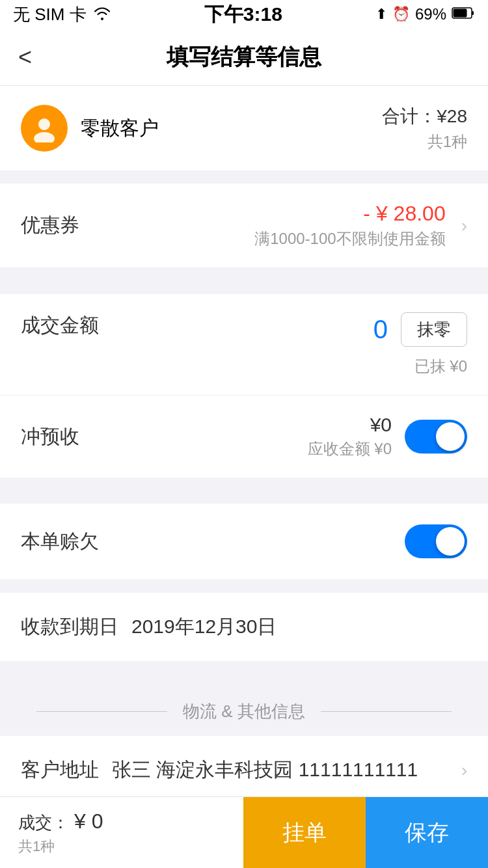 This screenshot has height=868, width=488. I want to click on prepayment-label: 冲预收, so click(50, 437).